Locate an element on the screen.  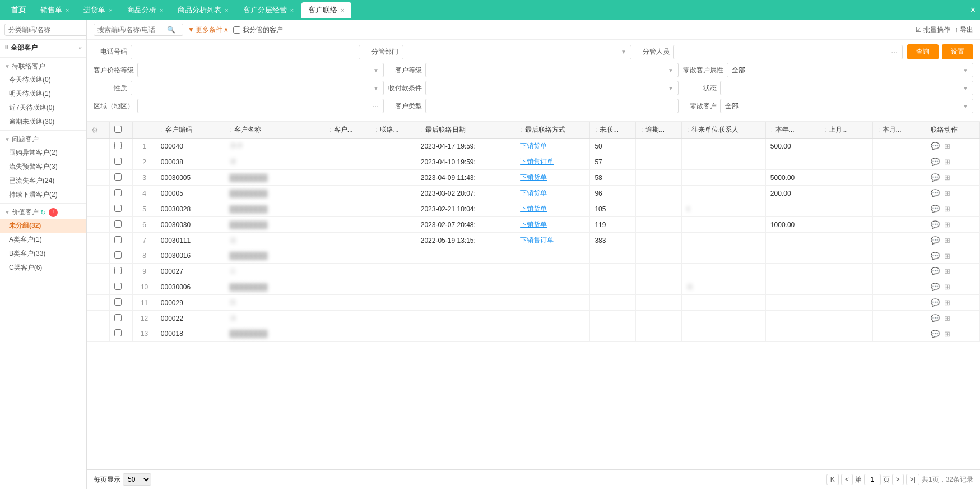
tab-sales: 销售单 × is located at coordinates (55, 10).